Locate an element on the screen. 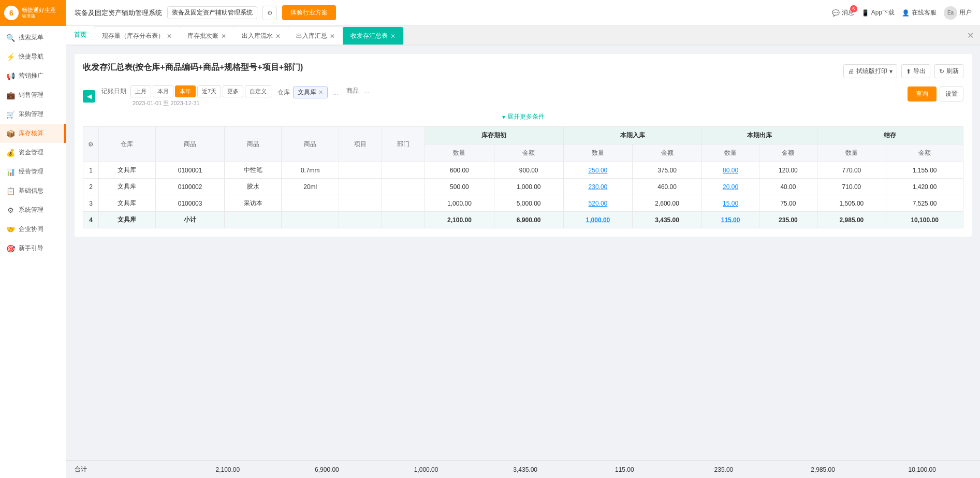 The height and width of the screenshot is (478, 980). service-icon: 👤 is located at coordinates (906, 13).